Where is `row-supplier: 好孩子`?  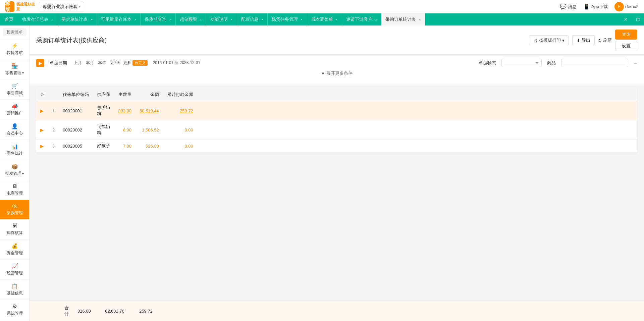
row-supplier: 好孩子 is located at coordinates (103, 146).